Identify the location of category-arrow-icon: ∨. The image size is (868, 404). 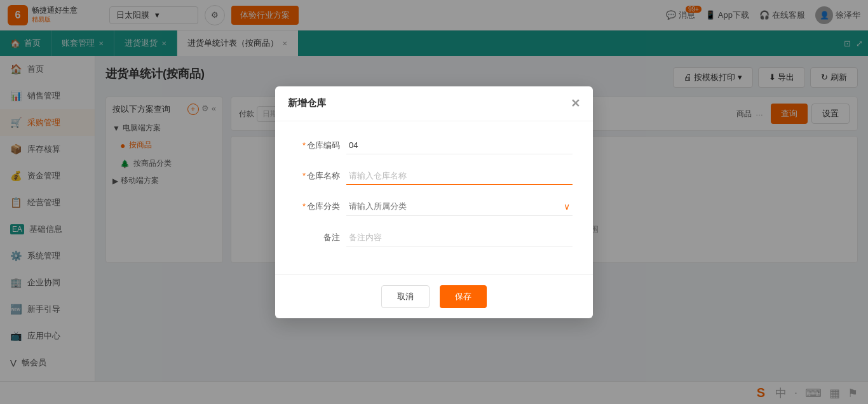
(567, 206).